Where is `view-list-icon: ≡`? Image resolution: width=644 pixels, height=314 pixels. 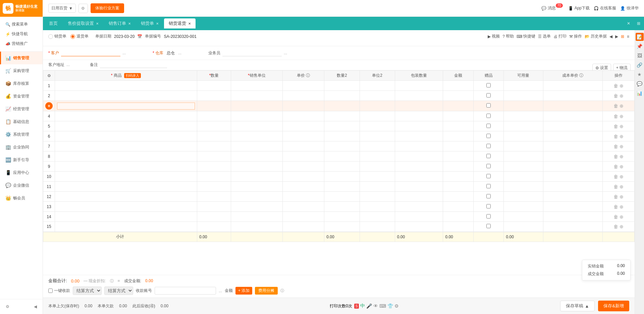
view-list-icon: ≡ is located at coordinates (628, 37).